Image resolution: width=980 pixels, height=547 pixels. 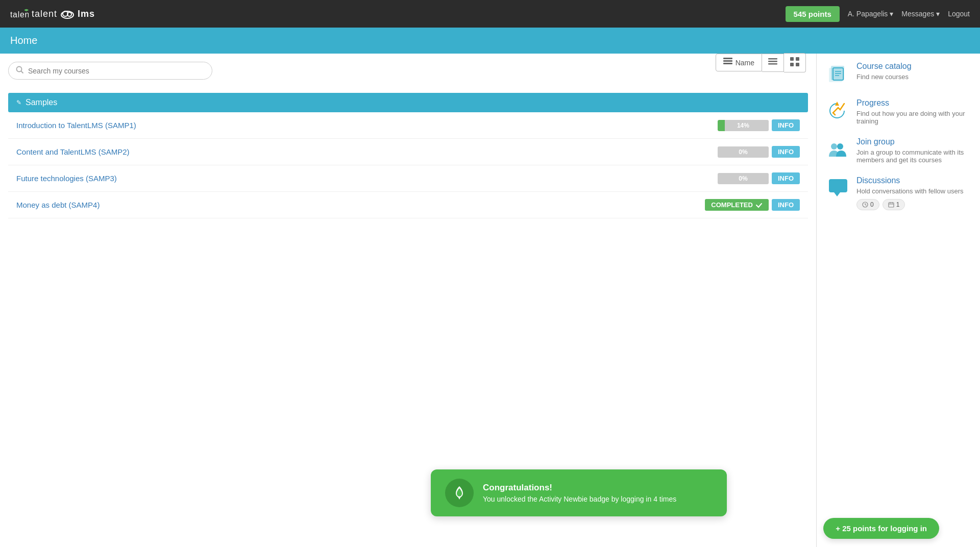 I want to click on catalog-desc: Find new courses, so click(x=884, y=77).